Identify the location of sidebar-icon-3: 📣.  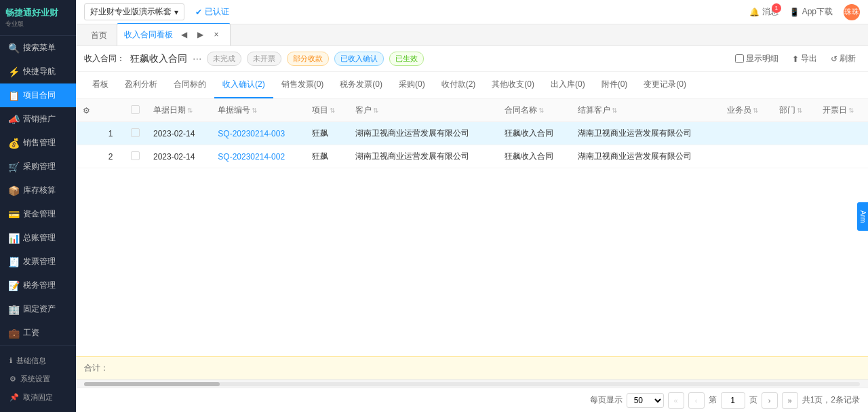
(14, 119).